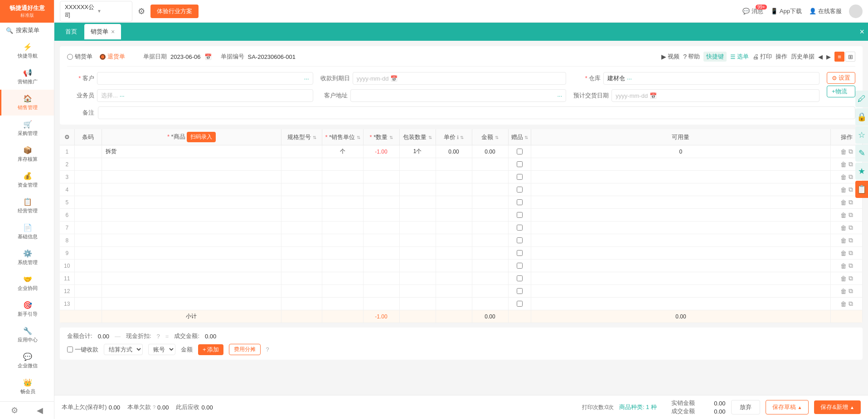  I want to click on expected-date-cal-icon: 📅, so click(653, 96).